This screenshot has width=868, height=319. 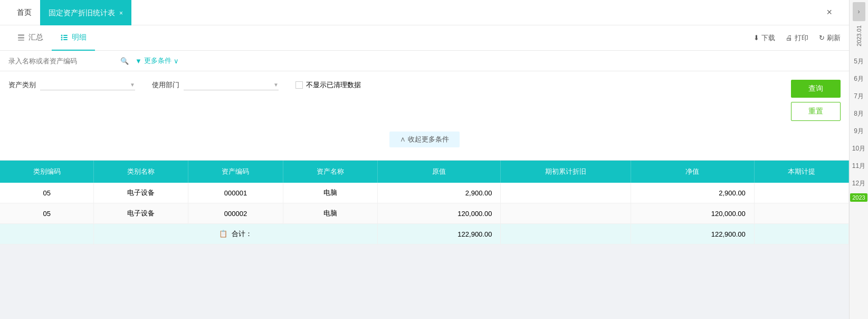 I want to click on download-button: ⬇ 下载, so click(x=764, y=38).